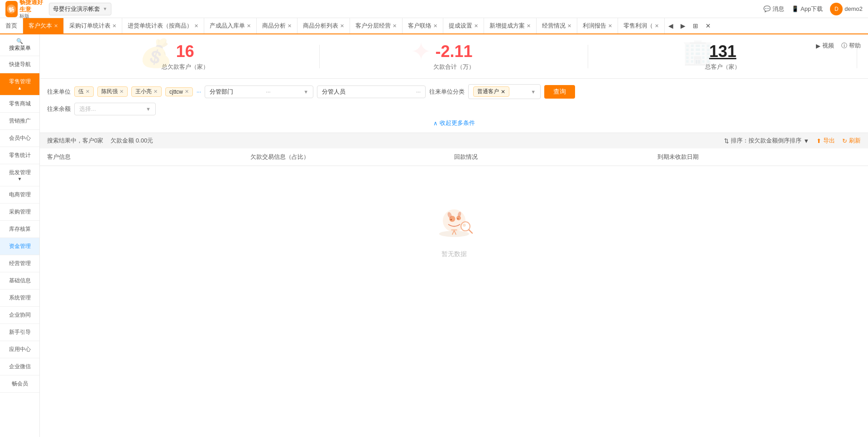 The image size is (868, 437). Describe the element at coordinates (610, 26) in the screenshot. I see `tab-profit-close: ✕` at that location.